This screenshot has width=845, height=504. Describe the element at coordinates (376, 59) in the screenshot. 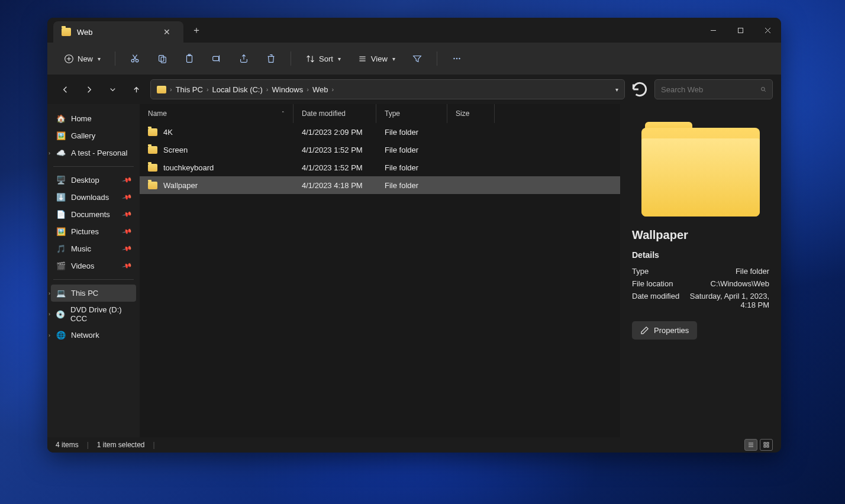

I see `view-button: View▾` at that location.